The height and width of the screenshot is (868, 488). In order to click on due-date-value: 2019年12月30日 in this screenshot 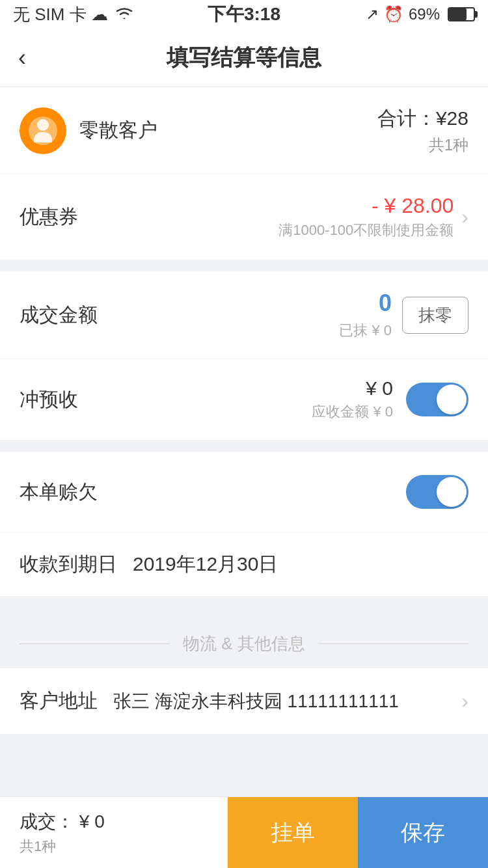, I will do `click(206, 565)`.